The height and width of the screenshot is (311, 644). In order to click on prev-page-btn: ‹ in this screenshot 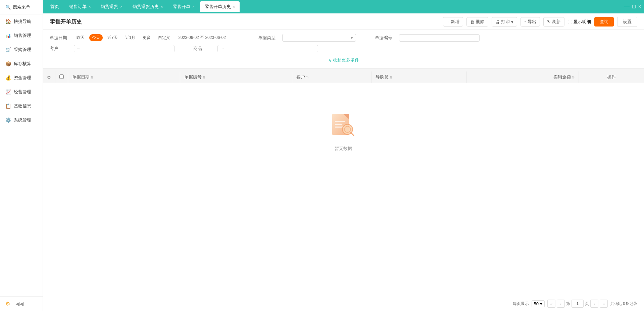, I will do `click(561, 304)`.